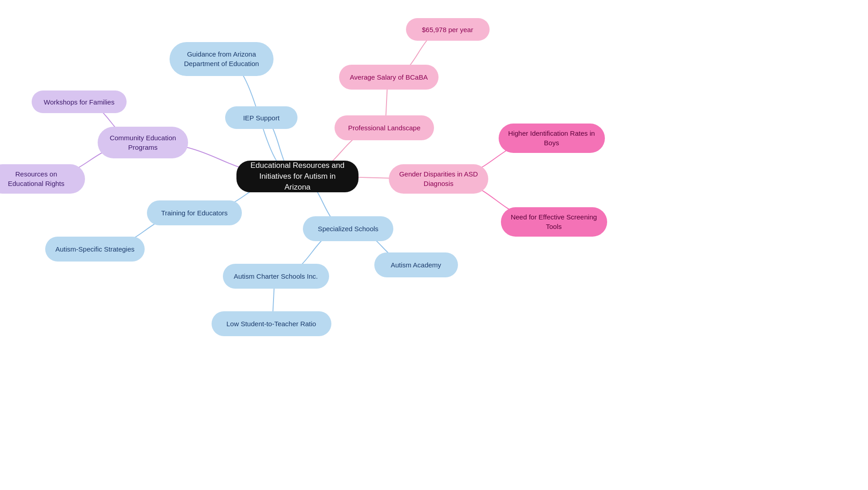 The width and height of the screenshot is (868, 490). Describe the element at coordinates (439, 179) in the screenshot. I see `gender-node: Gender Disparities in ASD Diagnosis` at that location.